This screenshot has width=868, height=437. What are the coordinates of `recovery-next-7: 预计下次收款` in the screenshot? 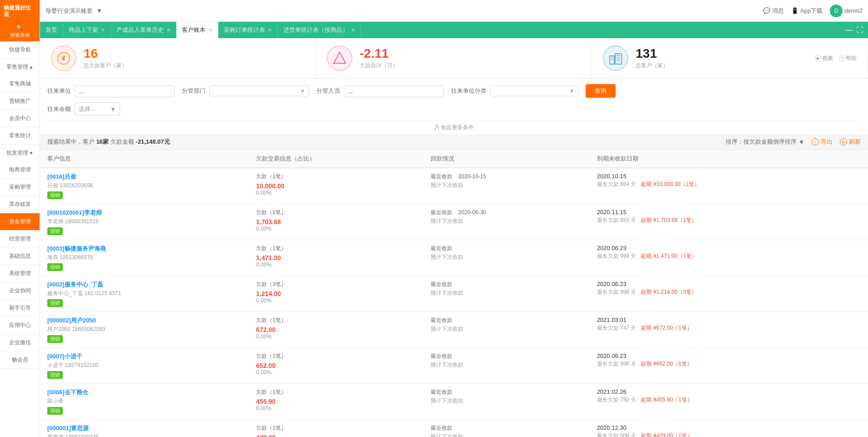 It's located at (507, 435).